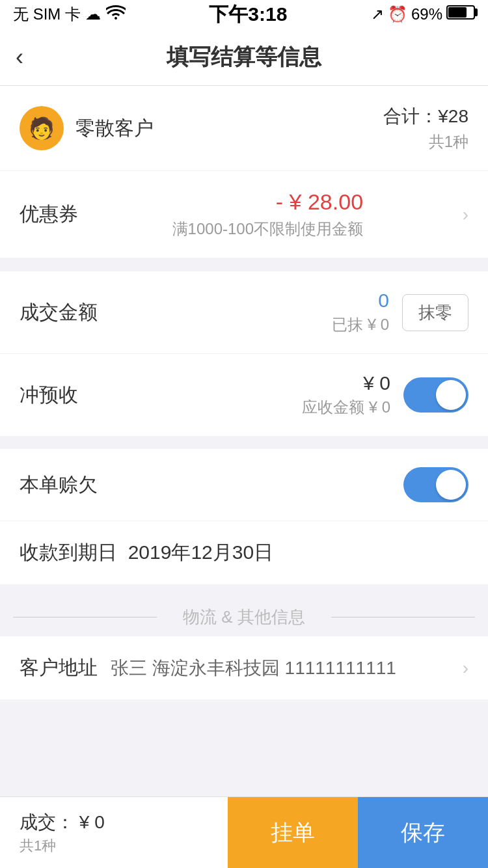 This screenshot has width=488, height=868. Describe the element at coordinates (426, 128) in the screenshot. I see `customer-right: 合计：¥28 共1种` at that location.